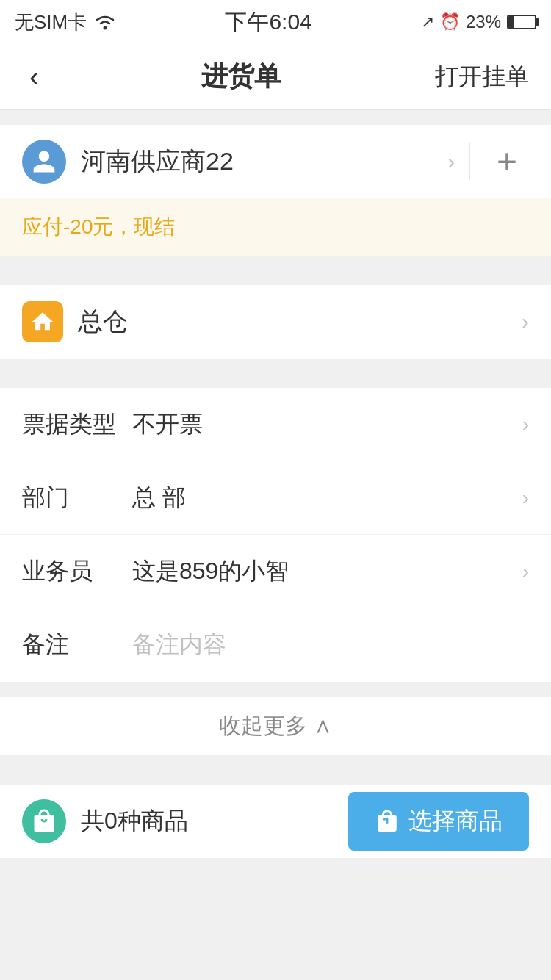 This screenshot has height=980, width=551. What do you see at coordinates (450, 22) in the screenshot?
I see `alarm-icon: ⏰` at bounding box center [450, 22].